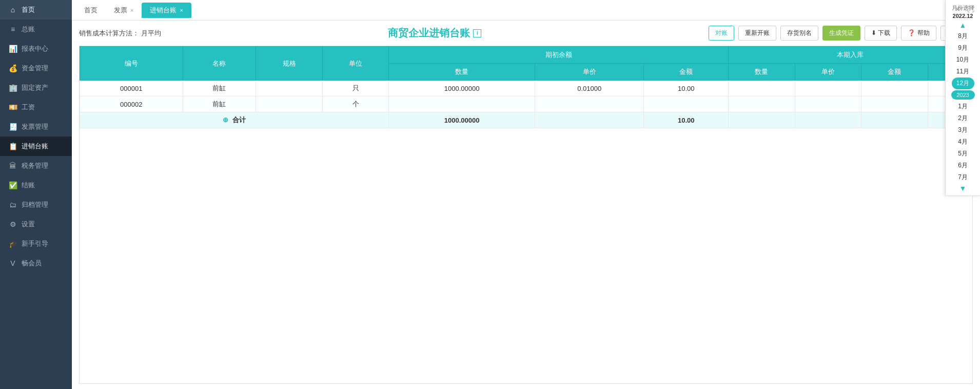  Describe the element at coordinates (36, 244) in the screenshot. I see `sidebar-item-beginner-guide: 🎓 新手引导` at that location.